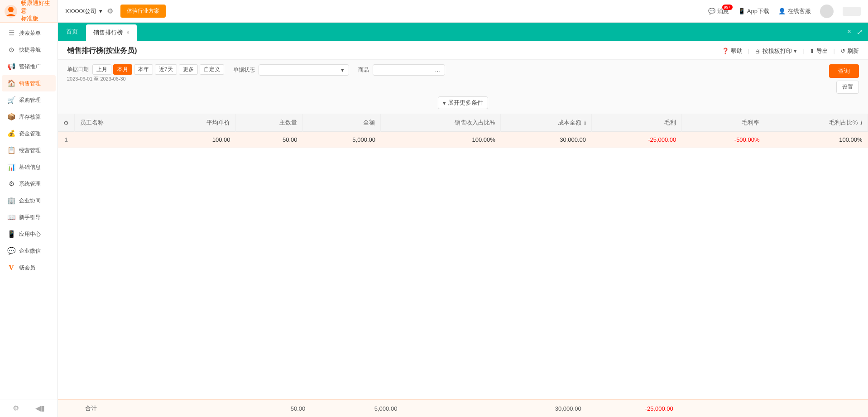 The image size is (868, 417). Describe the element at coordinates (776, 51) in the screenshot. I see `print-btn: 🖨 按模板打印 ▾` at that location.